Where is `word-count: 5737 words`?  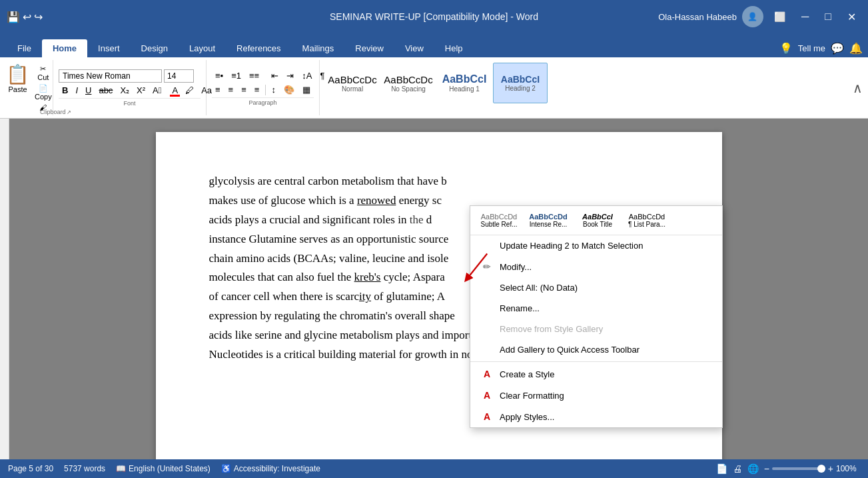 word-count: 5737 words is located at coordinates (85, 469).